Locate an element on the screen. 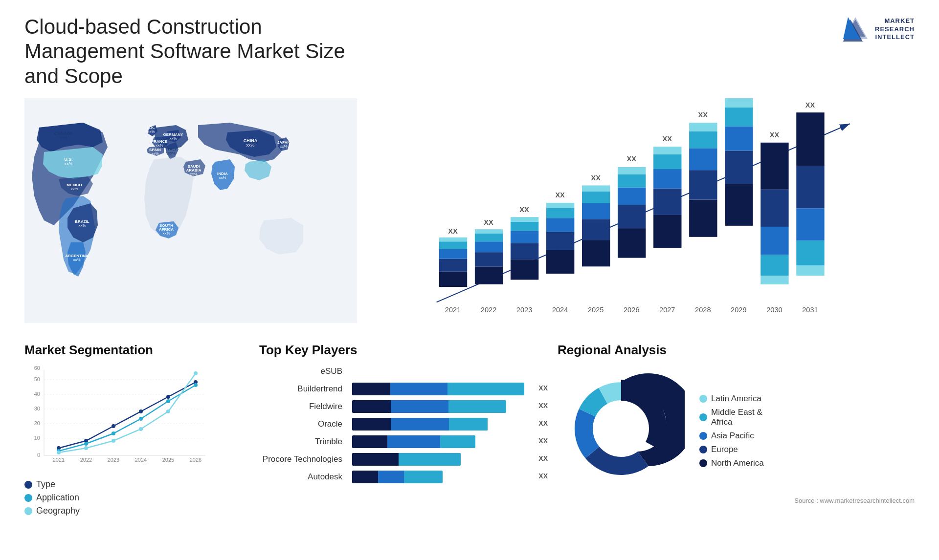 This screenshot has width=939, height=560. legend-europe: Europe is located at coordinates (732, 450).